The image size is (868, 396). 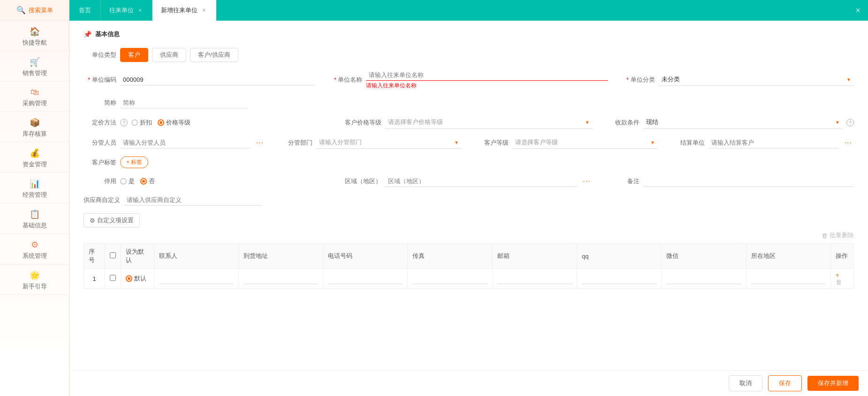 What do you see at coordinates (469, 235) in the screenshot?
I see `batch-delete-area: 🗑 批量删除` at bounding box center [469, 235].